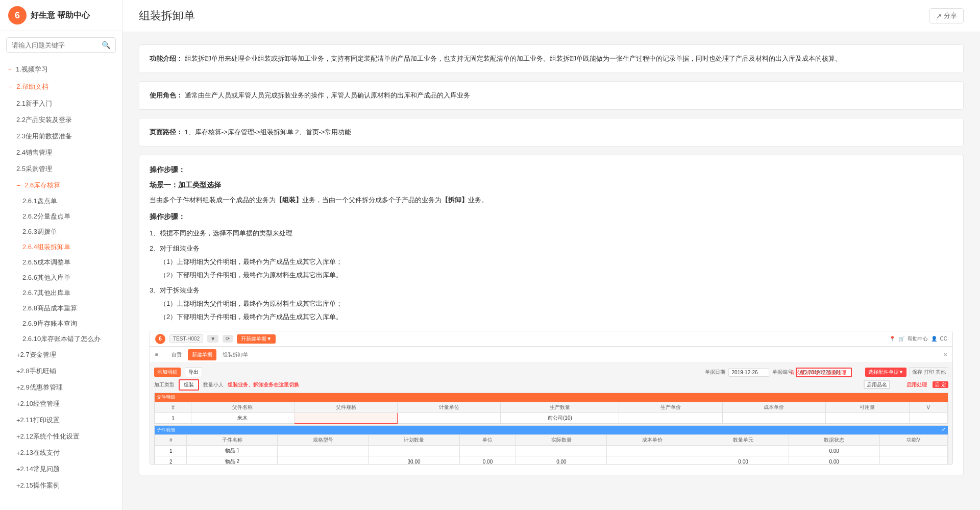 The width and height of the screenshot is (980, 510). Describe the element at coordinates (61, 387) in the screenshot. I see `sidebar-item-coupon: + 2.9优惠券管理` at that location.